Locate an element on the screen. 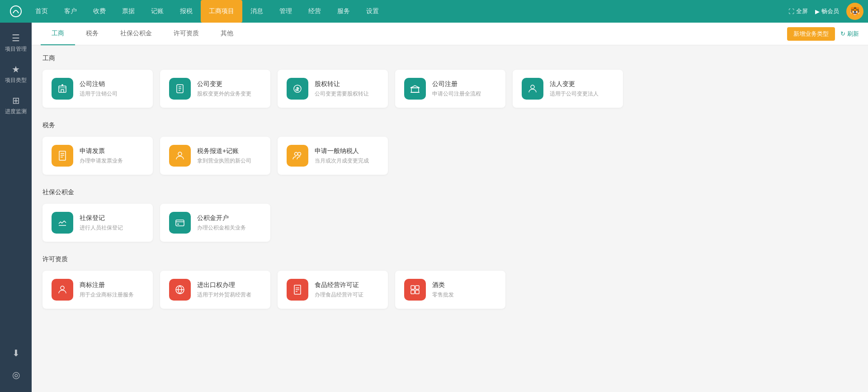 The height and width of the screenshot is (392, 868). cards-grid: 申请发票办理申请发票业务税务报道+记账拿到营业执照的新公司申请一般纳税人当月或次… is located at coordinates (450, 156).